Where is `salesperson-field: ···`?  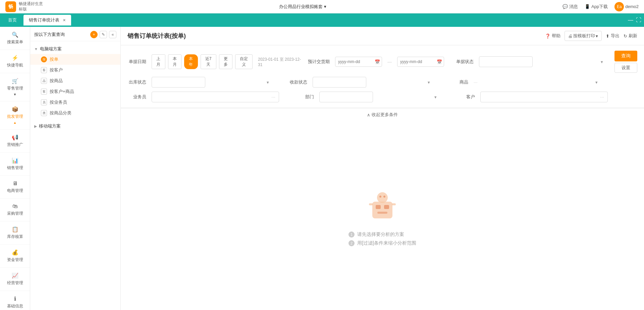
salesperson-field: ··· is located at coordinates (215, 97).